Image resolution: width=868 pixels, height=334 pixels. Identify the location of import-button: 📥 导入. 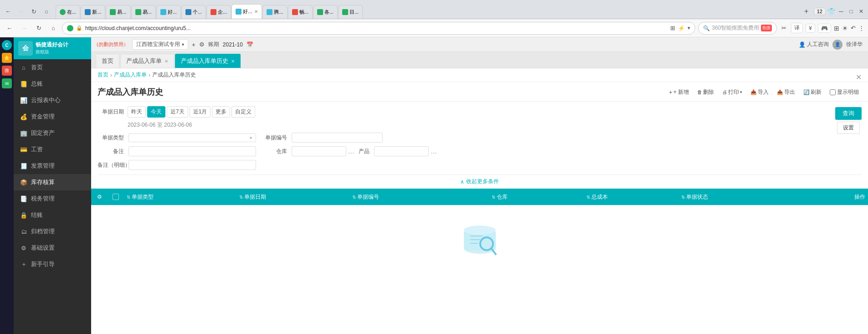
(760, 92).